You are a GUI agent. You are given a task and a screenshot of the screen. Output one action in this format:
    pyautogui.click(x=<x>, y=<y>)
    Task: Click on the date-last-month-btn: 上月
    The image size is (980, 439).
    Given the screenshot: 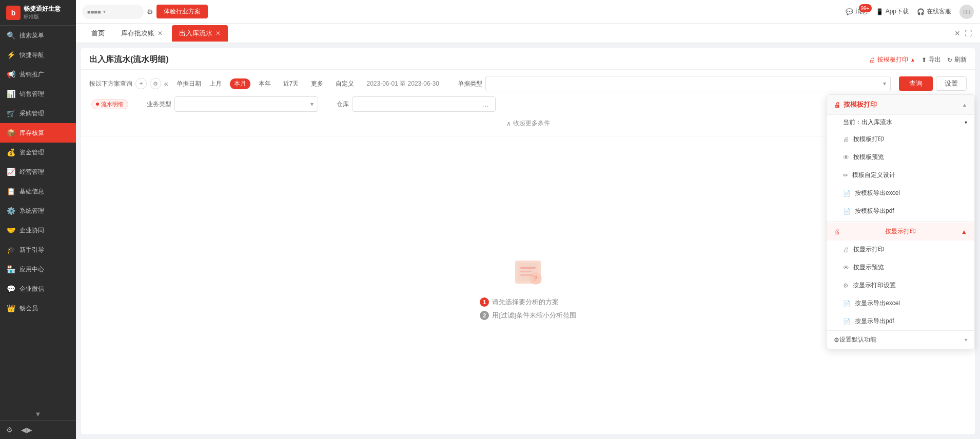 What is the action you would take?
    pyautogui.click(x=215, y=84)
    